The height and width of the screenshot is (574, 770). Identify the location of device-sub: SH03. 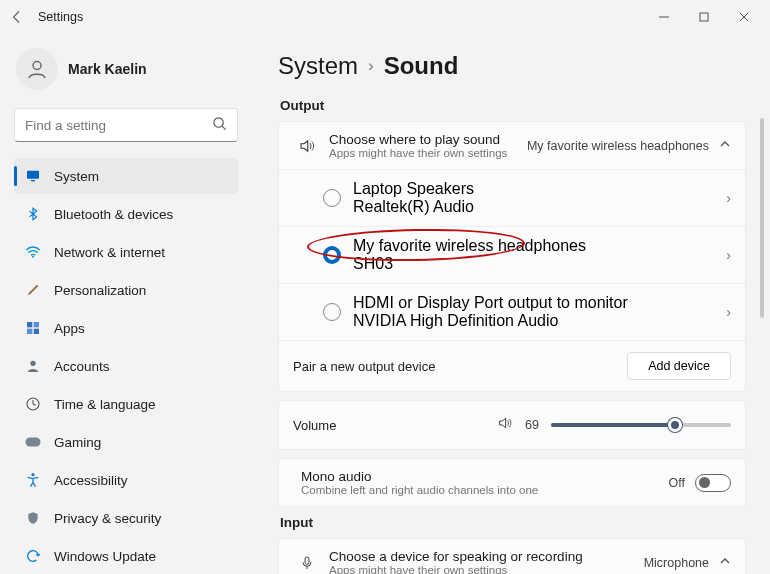
(540, 264).